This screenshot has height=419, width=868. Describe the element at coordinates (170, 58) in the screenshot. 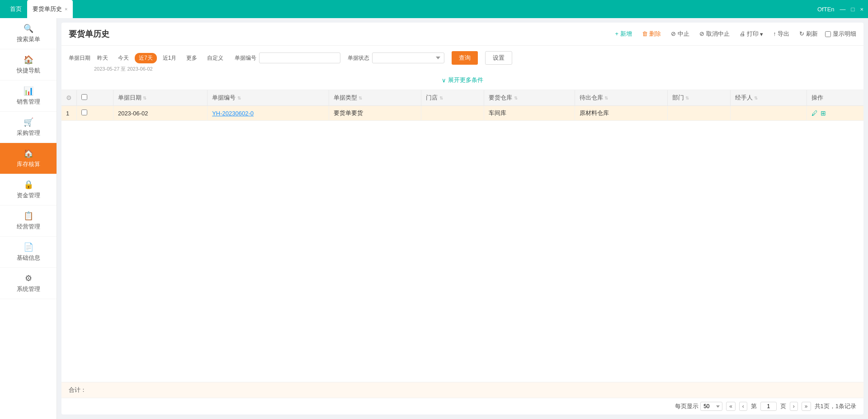

I see `date-btn-1month: 近1月` at that location.